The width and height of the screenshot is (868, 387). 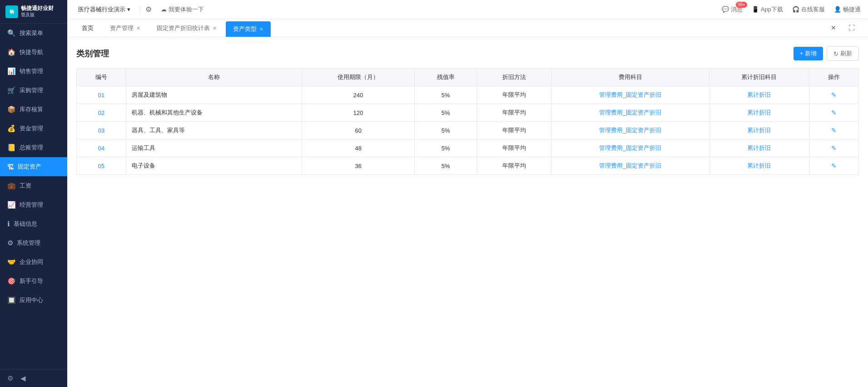 I want to click on user-button: 👤 畅捷通, so click(x=848, y=10).